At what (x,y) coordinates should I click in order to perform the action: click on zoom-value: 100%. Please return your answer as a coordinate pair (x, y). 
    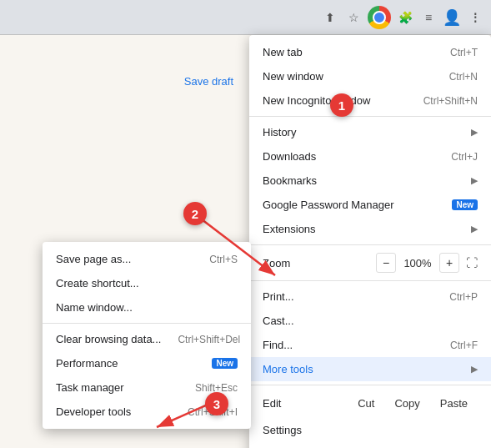
    Looking at the image, I should click on (418, 264).